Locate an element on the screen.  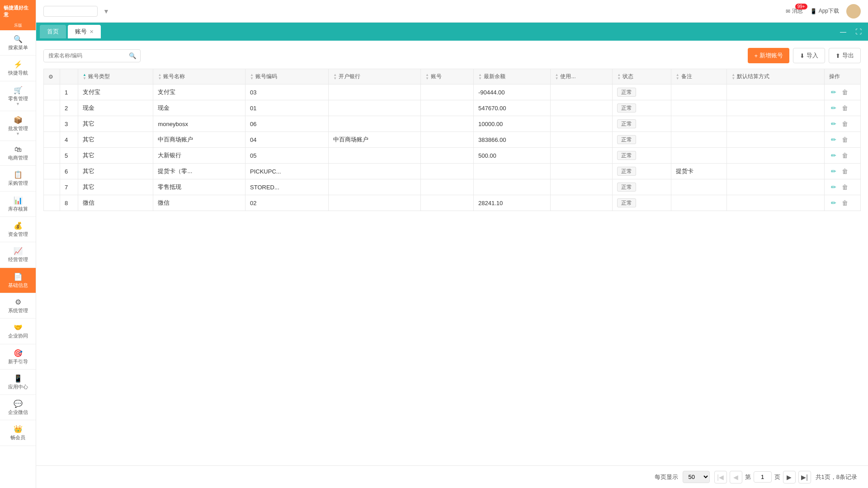
settings-icon: ⚙ is located at coordinates (51, 77).